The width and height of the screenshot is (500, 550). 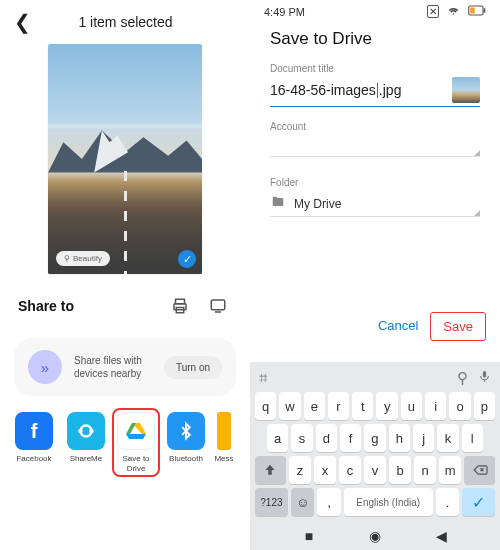 What do you see at coordinates (386, 406) in the screenshot?
I see `key-y: y` at bounding box center [386, 406].